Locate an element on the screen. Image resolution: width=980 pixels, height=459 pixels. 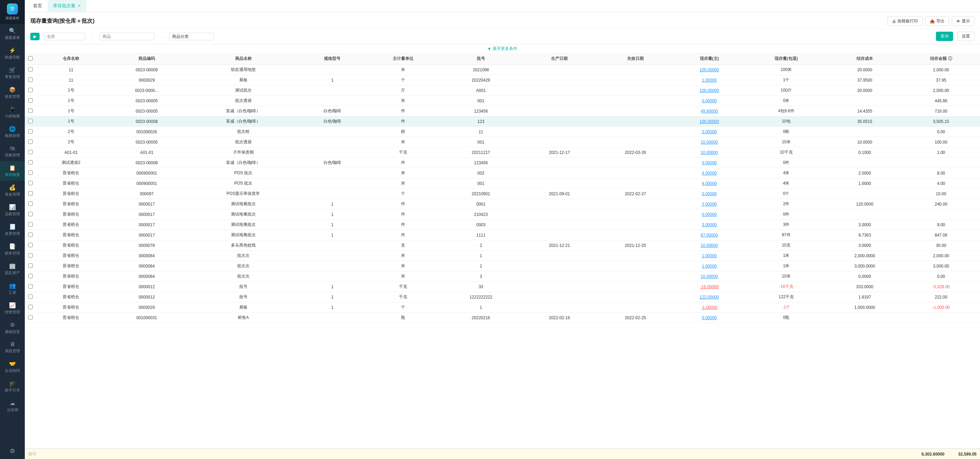
tab-home: 首页 is located at coordinates (37, 6).